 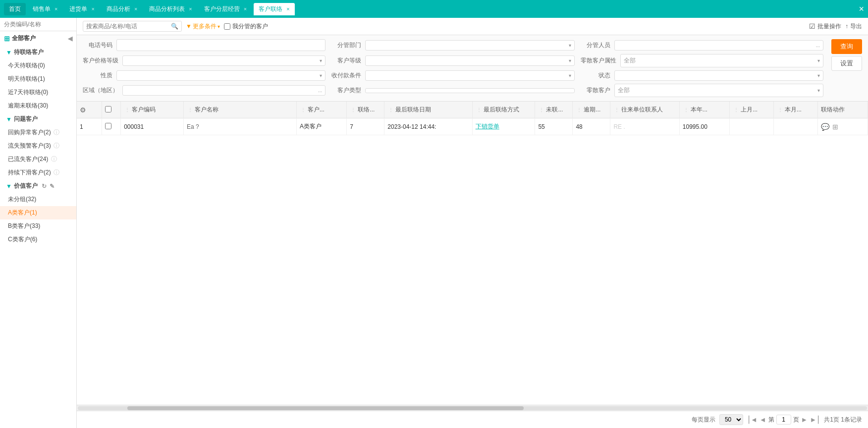 I want to click on app-close-button: ×, so click(x=861, y=9).